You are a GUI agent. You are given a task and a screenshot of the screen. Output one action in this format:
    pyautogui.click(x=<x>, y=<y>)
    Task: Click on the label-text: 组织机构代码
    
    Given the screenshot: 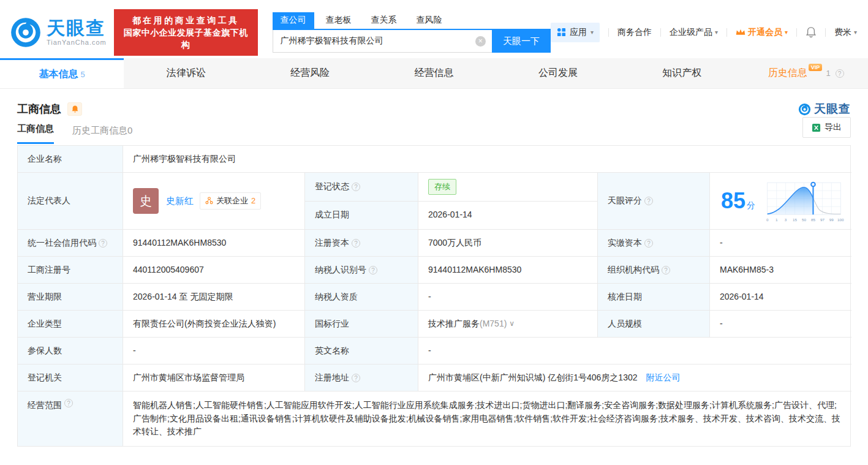 What is the action you would take?
    pyautogui.click(x=633, y=270)
    